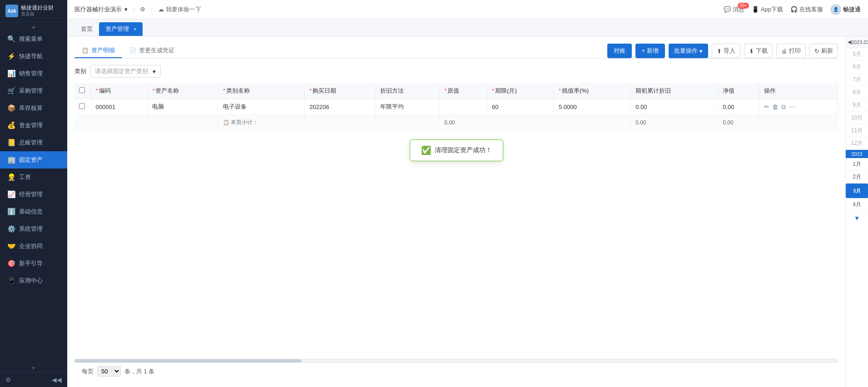 This screenshot has width=868, height=387. What do you see at coordinates (857, 67) in the screenshot?
I see `cal-month-6: 6月` at bounding box center [857, 67].